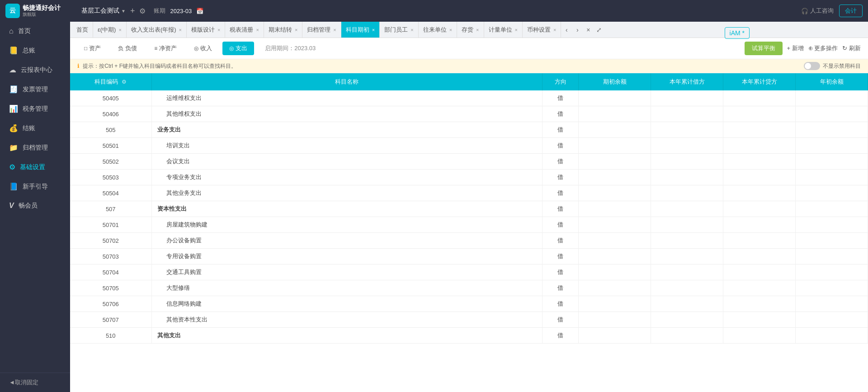  What do you see at coordinates (82, 30) in the screenshot?
I see `tab-home: 首页` at bounding box center [82, 30].